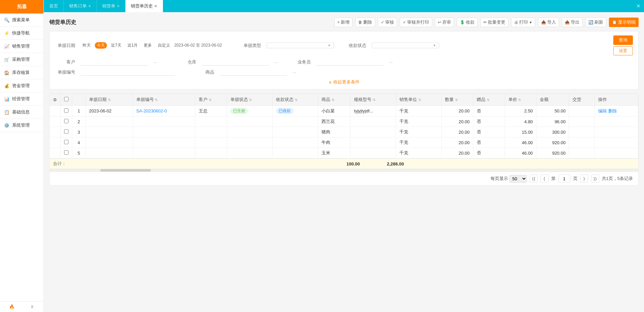 The width and height of the screenshot is (644, 312). I want to click on col-customer: 客户 ⇅, so click(211, 100).